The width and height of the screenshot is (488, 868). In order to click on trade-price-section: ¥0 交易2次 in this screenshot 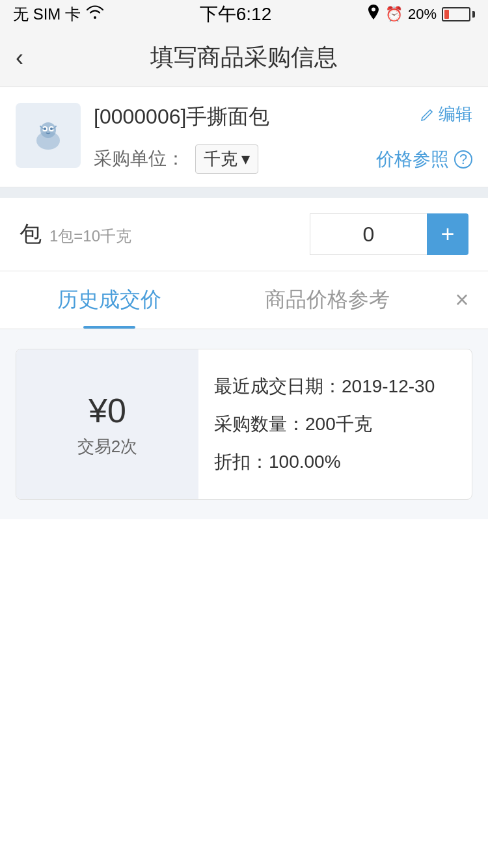, I will do `click(107, 424)`.